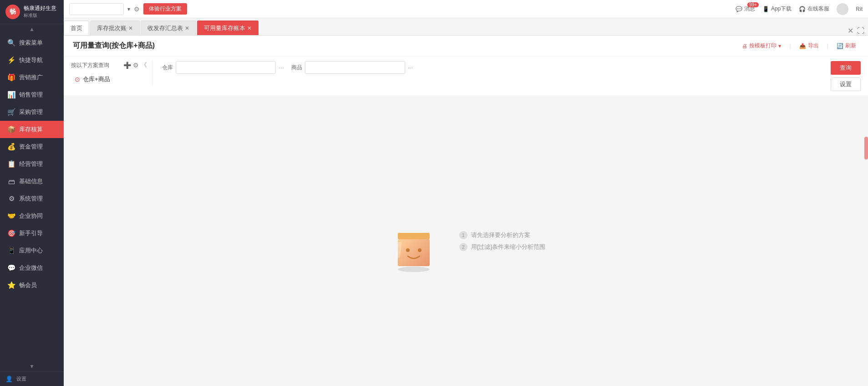 The width and height of the screenshot is (868, 386). Describe the element at coordinates (355, 67) in the screenshot. I see `goods-input` at that location.